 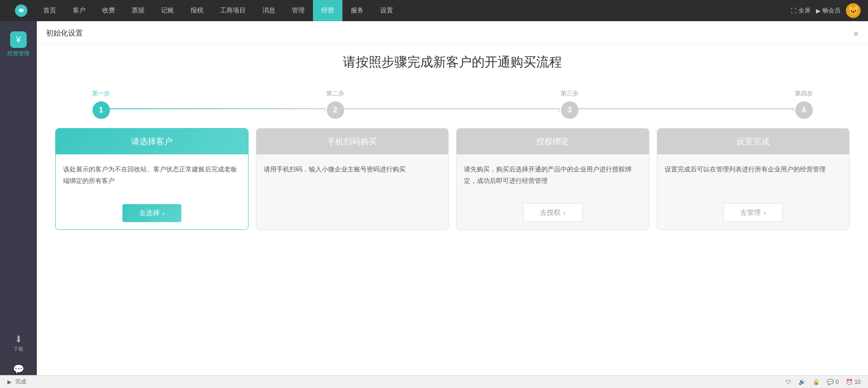 What do you see at coordinates (829, 11) in the screenshot?
I see `topbar-right: ⛶ 全屏 ▶ 畅会员 🐱` at bounding box center [829, 11].